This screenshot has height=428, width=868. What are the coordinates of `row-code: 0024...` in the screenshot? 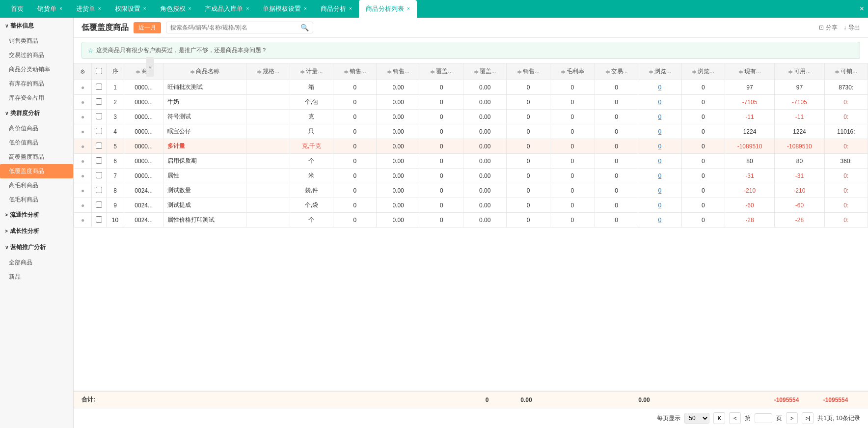 It's located at (143, 220).